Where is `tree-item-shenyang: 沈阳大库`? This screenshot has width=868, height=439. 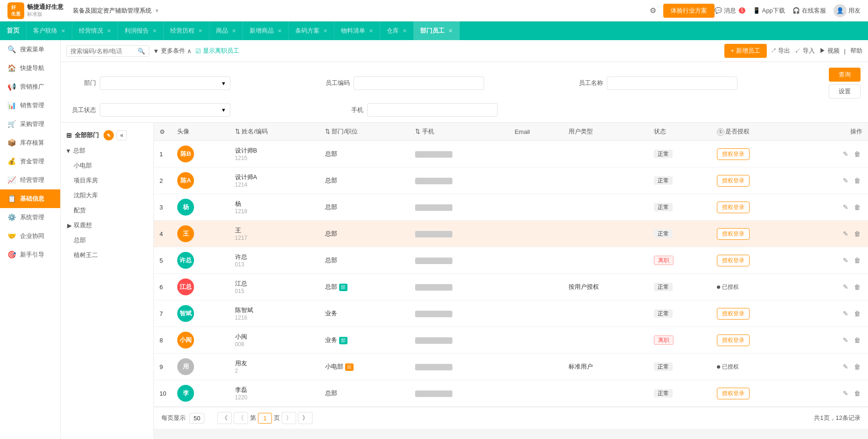 tree-item-shenyang: 沈阳大库 is located at coordinates (107, 195).